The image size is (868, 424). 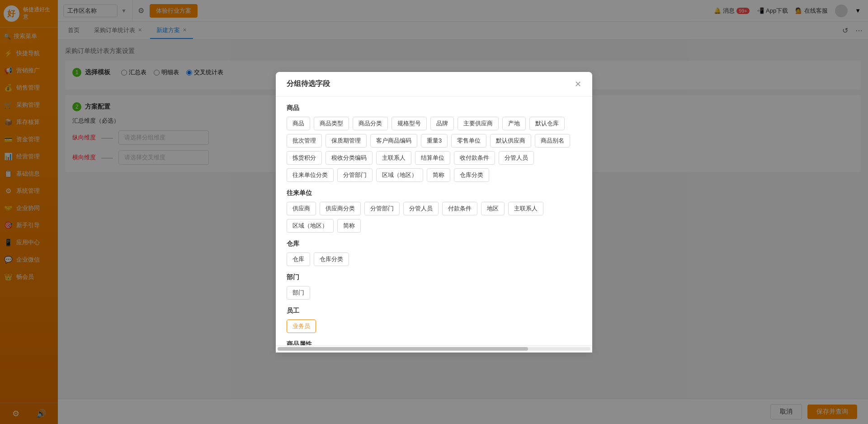 I want to click on tag-partner-manager: 分管人员, so click(x=421, y=209).